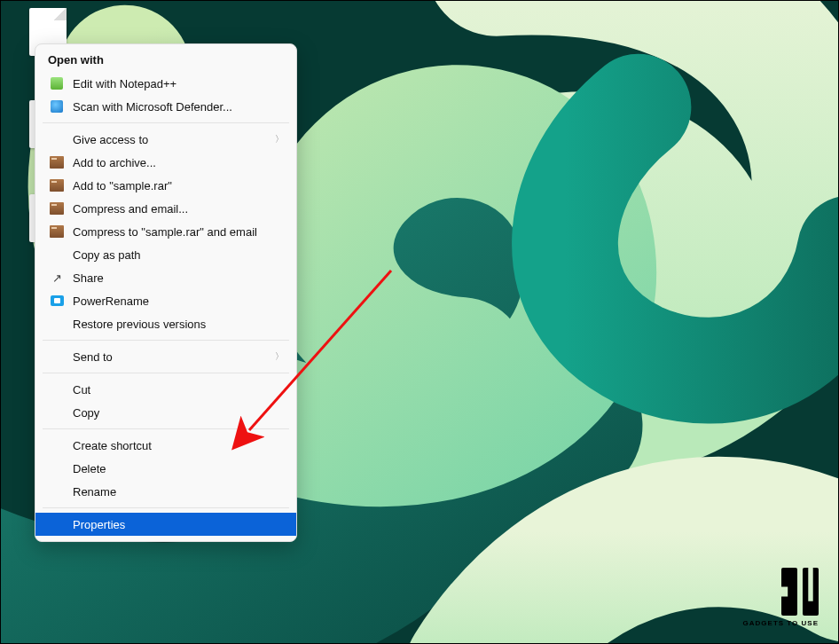 This screenshot has width=839, height=644. Describe the element at coordinates (166, 185) in the screenshot. I see `menu-item-add-to-sample-rar: Add to "sample.rar"` at that location.